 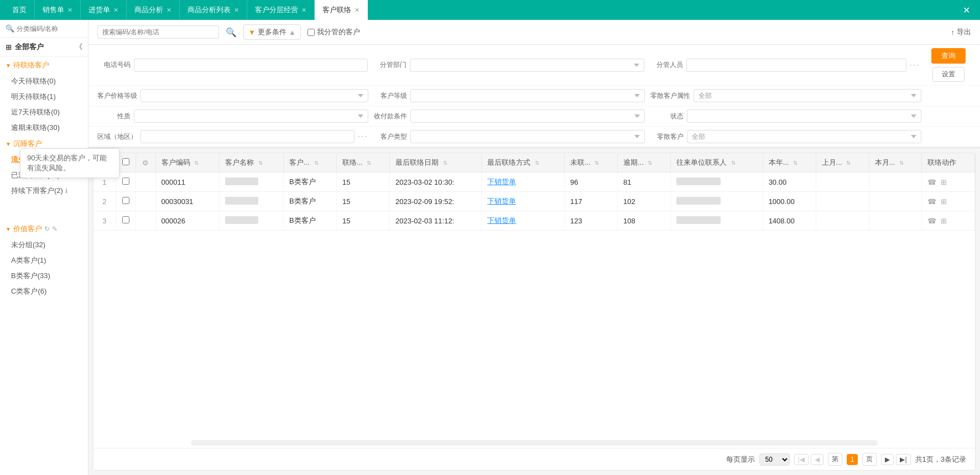 I want to click on search-input, so click(x=158, y=32).